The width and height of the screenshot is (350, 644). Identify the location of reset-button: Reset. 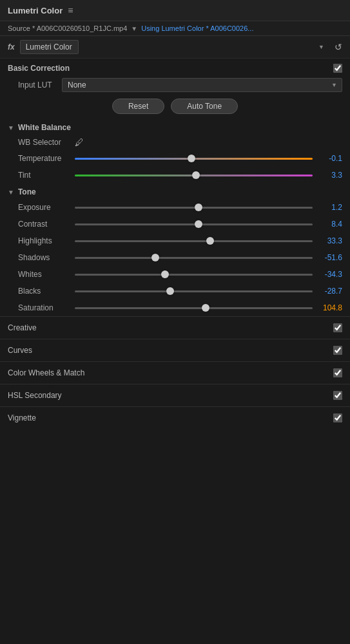
(138, 106).